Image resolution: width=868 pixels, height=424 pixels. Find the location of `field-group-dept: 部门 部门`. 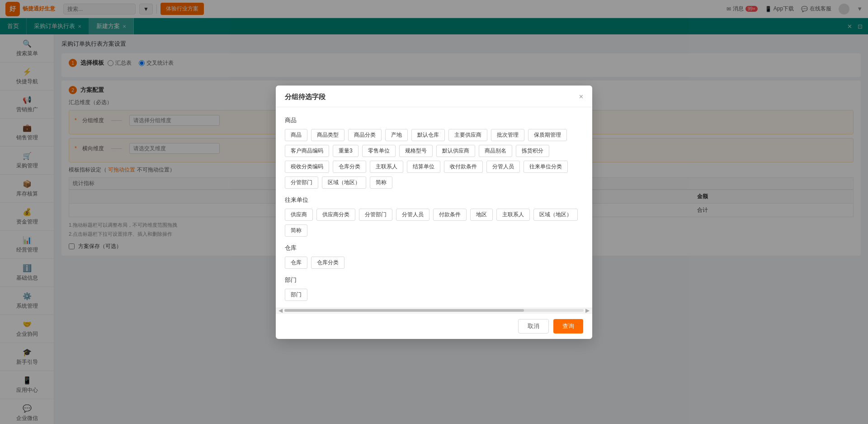

field-group-dept: 部门 部门 is located at coordinates (434, 289).